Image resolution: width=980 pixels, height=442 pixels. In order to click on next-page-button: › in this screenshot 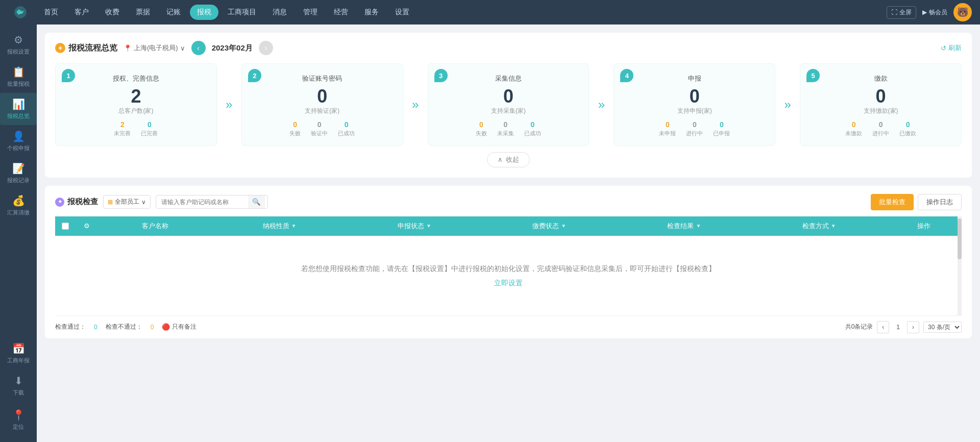, I will do `click(913, 327)`.